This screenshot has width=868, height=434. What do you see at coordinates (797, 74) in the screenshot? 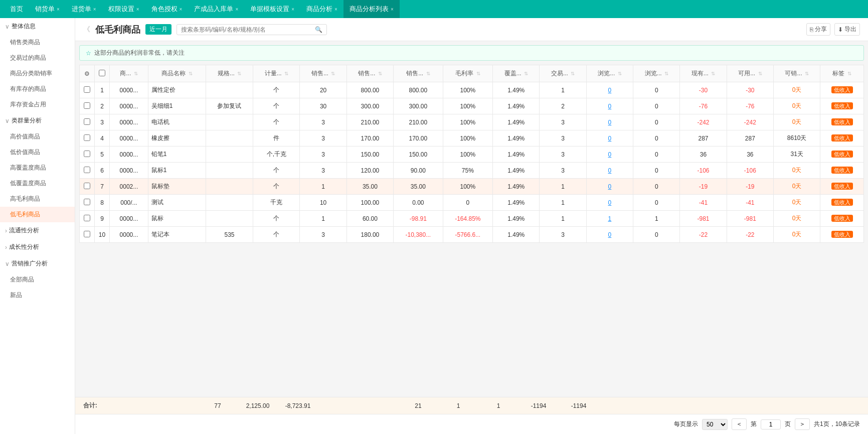
I see `col-sellable: 可销... ⇅` at bounding box center [797, 74].